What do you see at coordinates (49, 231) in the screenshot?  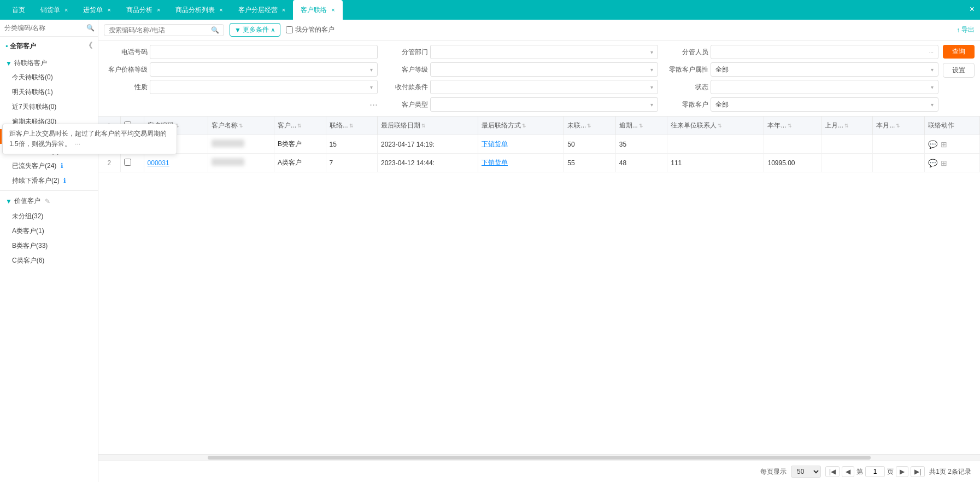 I see `sidebar-item-class-a: A类客户(1)` at bounding box center [49, 231].